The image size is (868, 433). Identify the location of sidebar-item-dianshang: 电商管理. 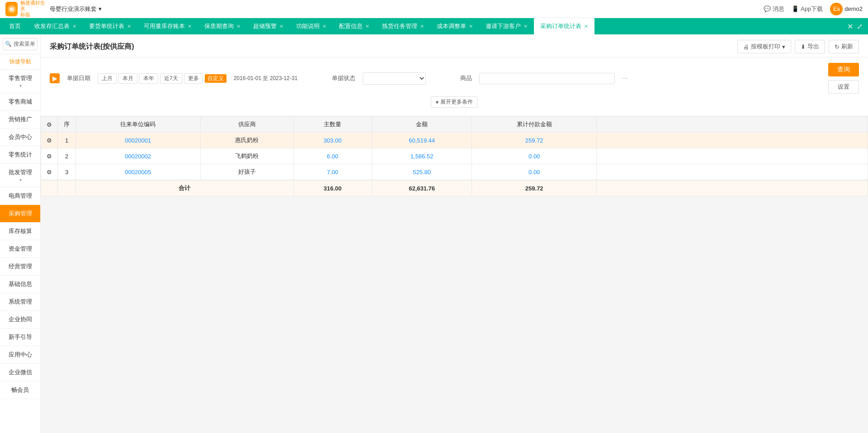
(20, 196).